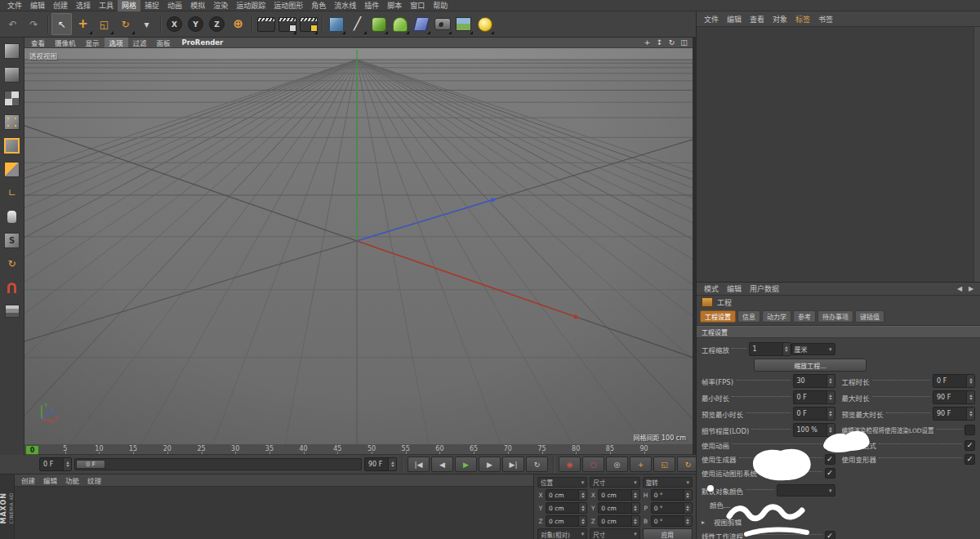 This screenshot has height=539, width=980. What do you see at coordinates (152, 6) in the screenshot?
I see `menubar-item: 捕捉` at bounding box center [152, 6].